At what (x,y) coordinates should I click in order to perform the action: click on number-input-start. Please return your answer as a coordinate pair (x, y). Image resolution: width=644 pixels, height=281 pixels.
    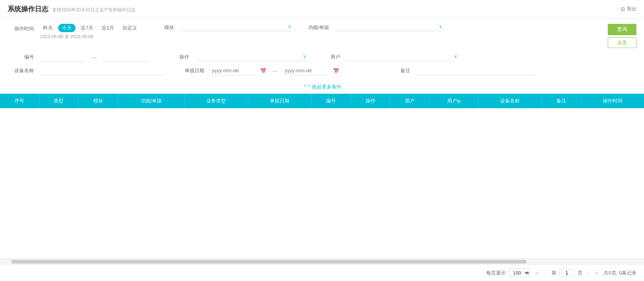
    Looking at the image, I should click on (63, 57).